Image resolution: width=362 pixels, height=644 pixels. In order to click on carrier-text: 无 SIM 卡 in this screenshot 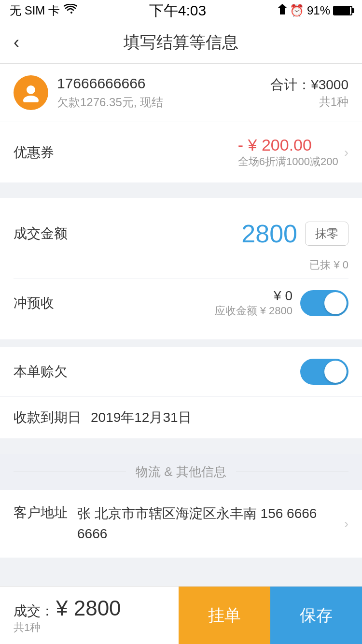, I will do `click(35, 11)`.